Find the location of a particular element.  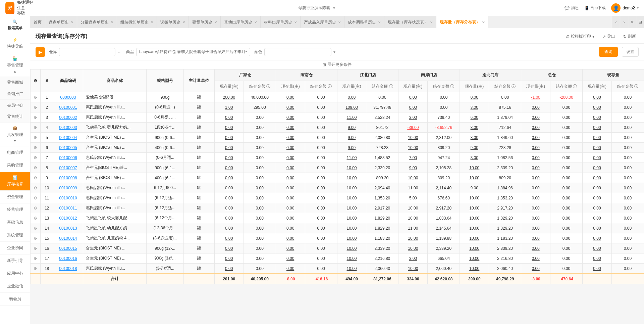

export-btn: ↗ 导出 is located at coordinates (609, 36).